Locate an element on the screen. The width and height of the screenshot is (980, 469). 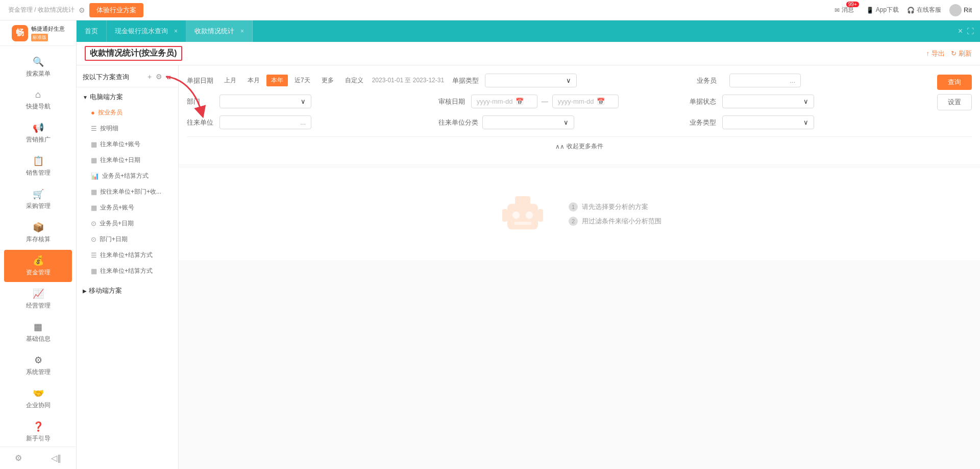
scheme-item-unit-dept: ▦ 按往来单位+部门+收... is located at coordinates (128, 192).